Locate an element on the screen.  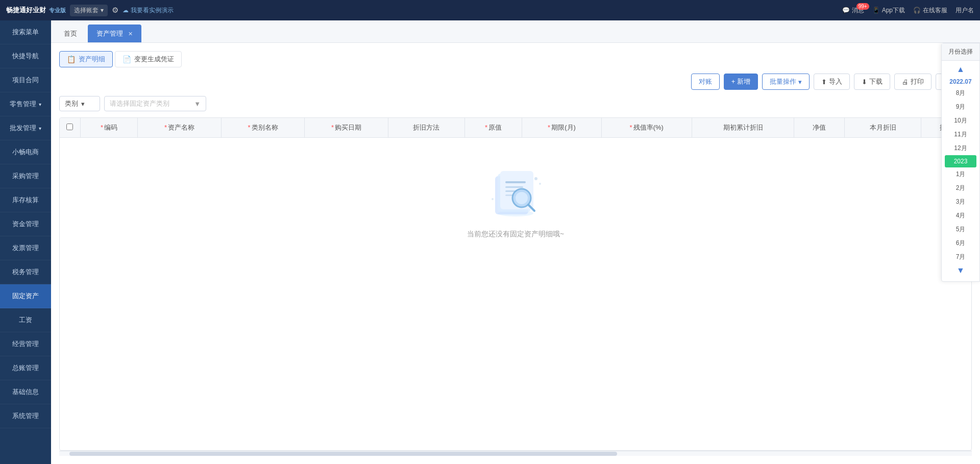
chevron-down-icon: ▾ is located at coordinates (40, 104).